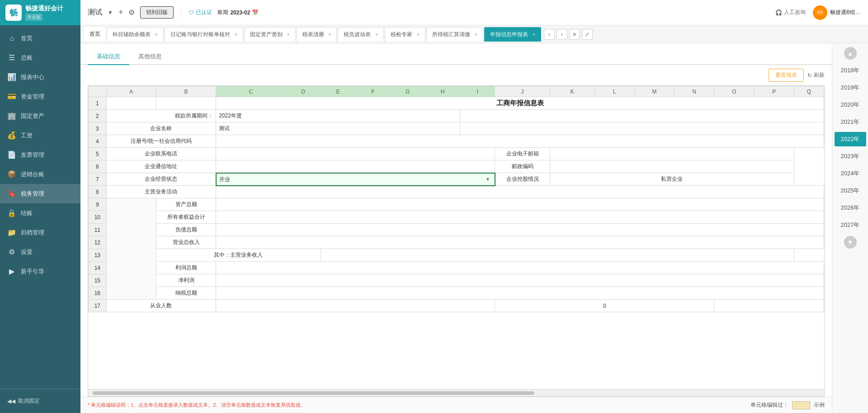  I want to click on col-header-f: F, so click(373, 92).